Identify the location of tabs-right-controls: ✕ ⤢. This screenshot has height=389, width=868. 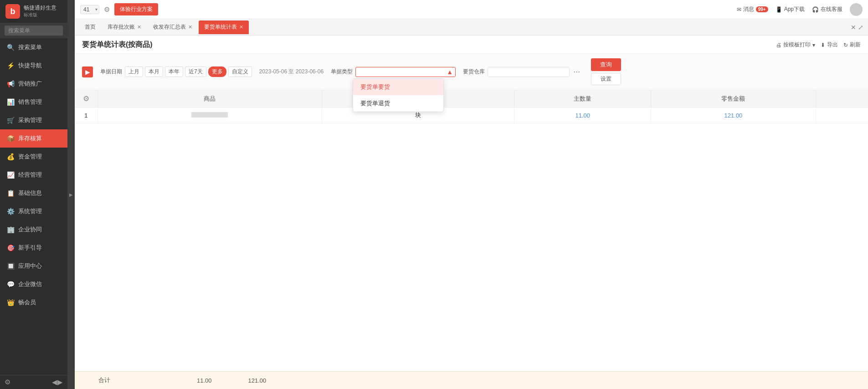
(857, 27).